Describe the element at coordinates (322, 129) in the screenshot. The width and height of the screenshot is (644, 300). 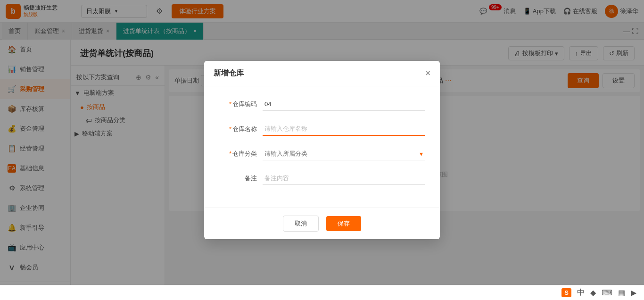
I see `form-row-name: *仓库名称` at that location.